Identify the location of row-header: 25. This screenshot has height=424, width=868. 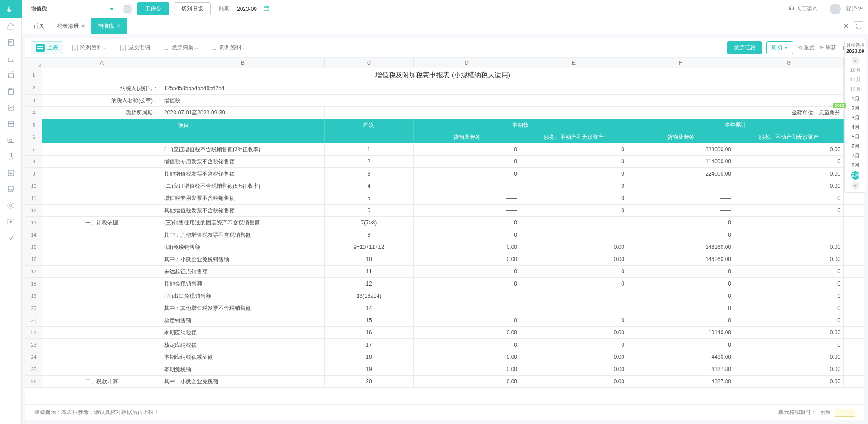
(34, 369).